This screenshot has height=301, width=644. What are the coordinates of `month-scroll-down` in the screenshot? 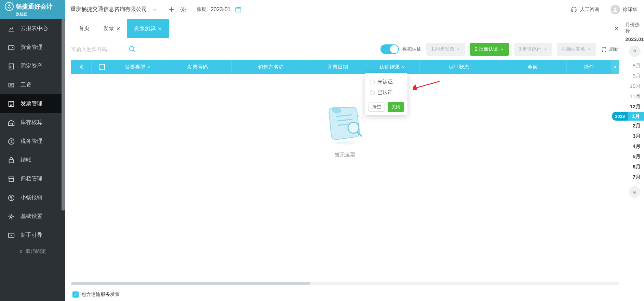 It's located at (635, 192).